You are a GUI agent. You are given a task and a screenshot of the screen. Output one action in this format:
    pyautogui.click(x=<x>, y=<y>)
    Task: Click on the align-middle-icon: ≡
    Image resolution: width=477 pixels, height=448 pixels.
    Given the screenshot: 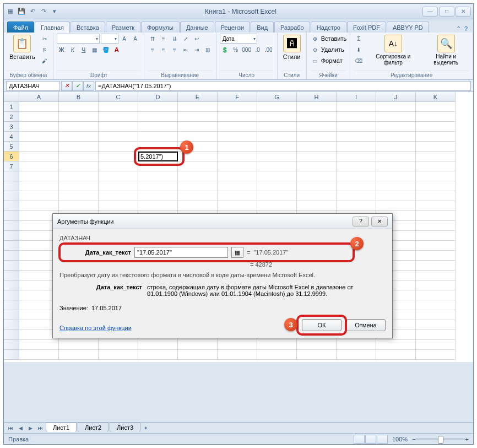 What is the action you would take?
    pyautogui.click(x=164, y=39)
    